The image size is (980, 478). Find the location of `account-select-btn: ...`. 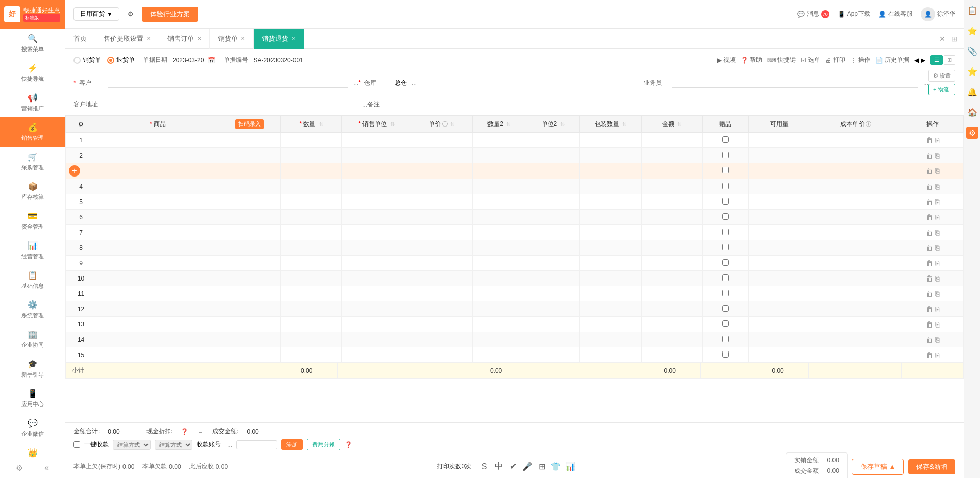

account-select-btn: ... is located at coordinates (230, 445).